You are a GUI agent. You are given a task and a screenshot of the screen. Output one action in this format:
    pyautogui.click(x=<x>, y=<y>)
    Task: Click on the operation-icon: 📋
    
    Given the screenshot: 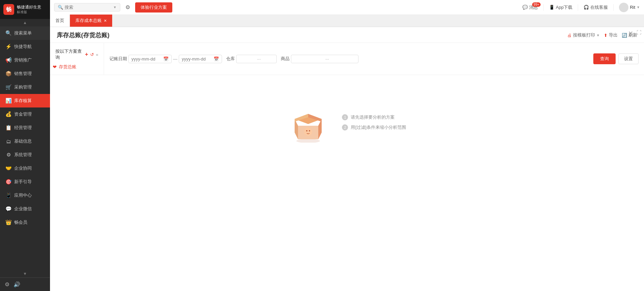 What is the action you would take?
    pyautogui.click(x=8, y=128)
    